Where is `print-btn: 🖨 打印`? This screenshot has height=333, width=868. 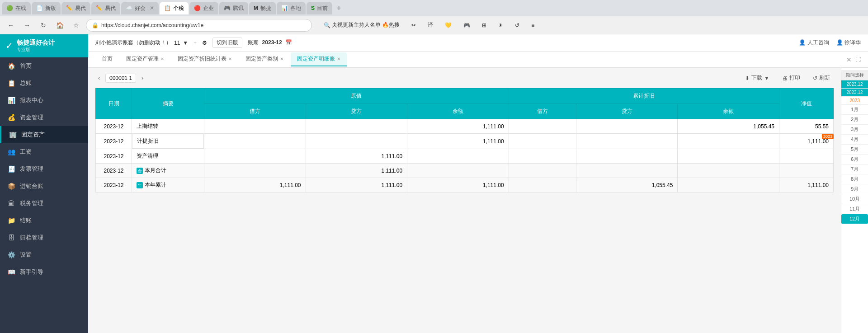 print-btn: 🖨 打印 is located at coordinates (791, 78).